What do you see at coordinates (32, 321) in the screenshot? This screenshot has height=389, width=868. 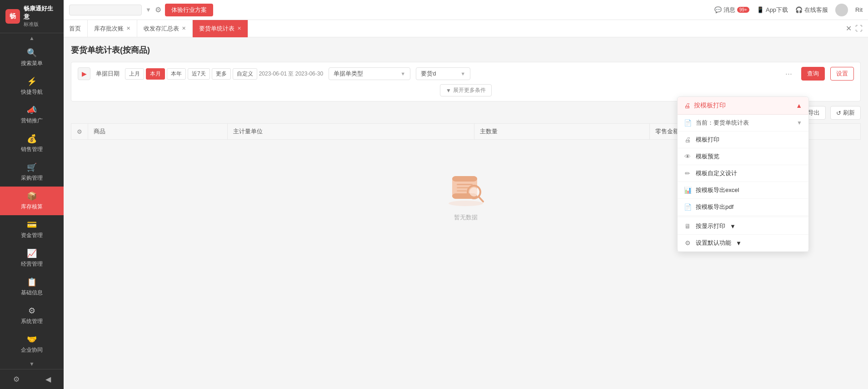 I see `sidebar-item-label: 系统管理` at bounding box center [32, 321].